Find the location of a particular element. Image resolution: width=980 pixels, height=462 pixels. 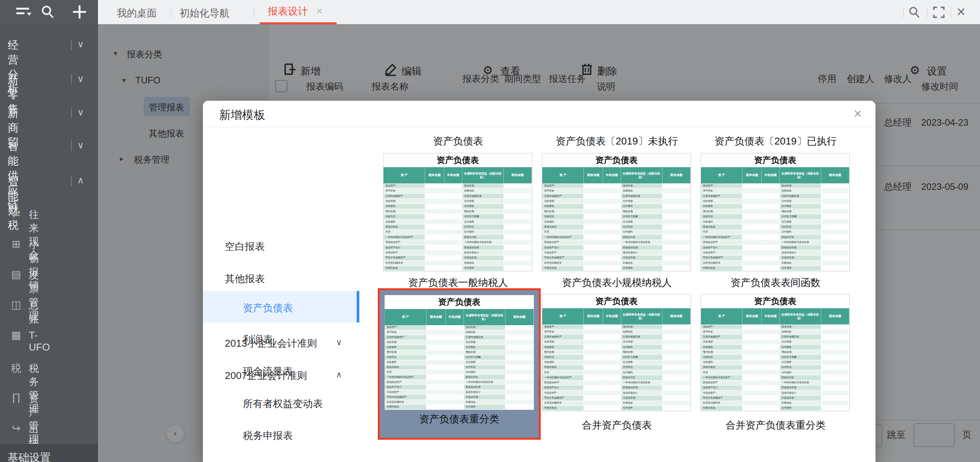

bank-columns-icon: ∏ is located at coordinates (16, 397).